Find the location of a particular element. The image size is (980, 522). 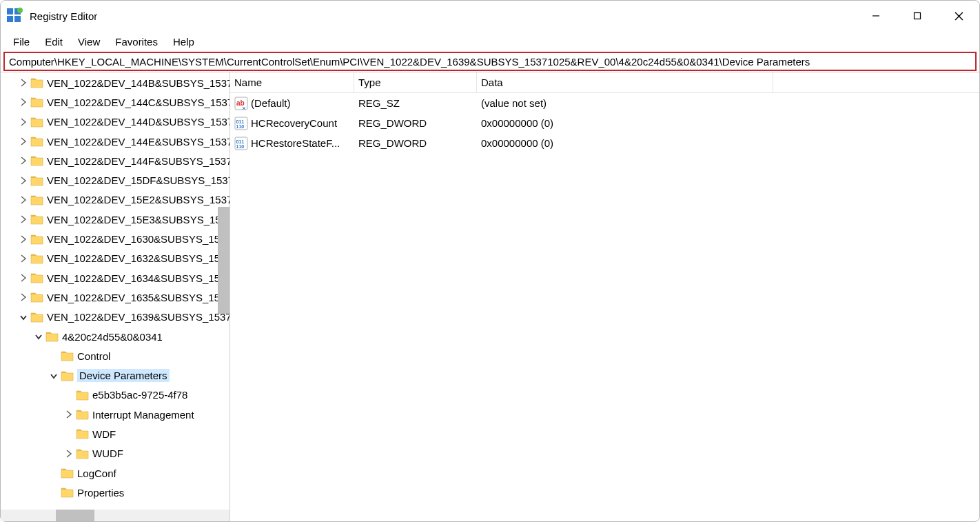

tree-item-label: Properties is located at coordinates (101, 492).